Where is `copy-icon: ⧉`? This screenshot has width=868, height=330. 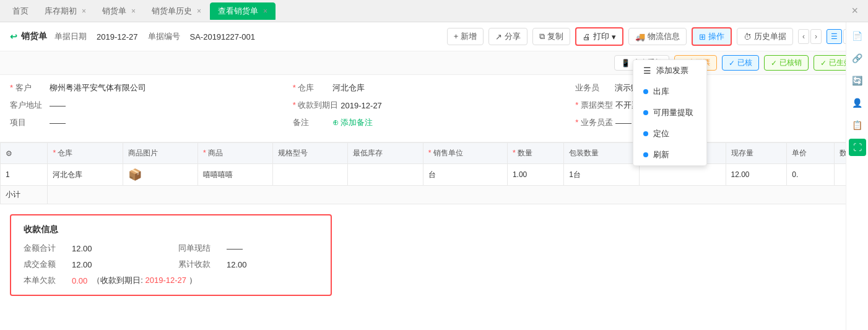 copy-icon: ⧉ is located at coordinates (542, 37).